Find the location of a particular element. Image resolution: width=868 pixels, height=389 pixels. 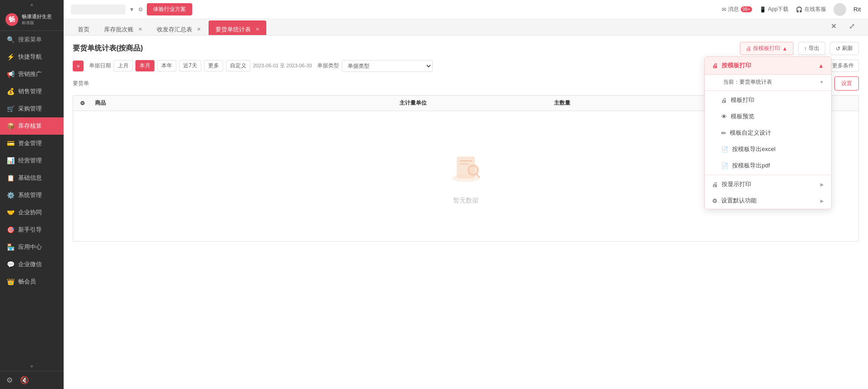

tab-home: 首页 is located at coordinates (84, 28).